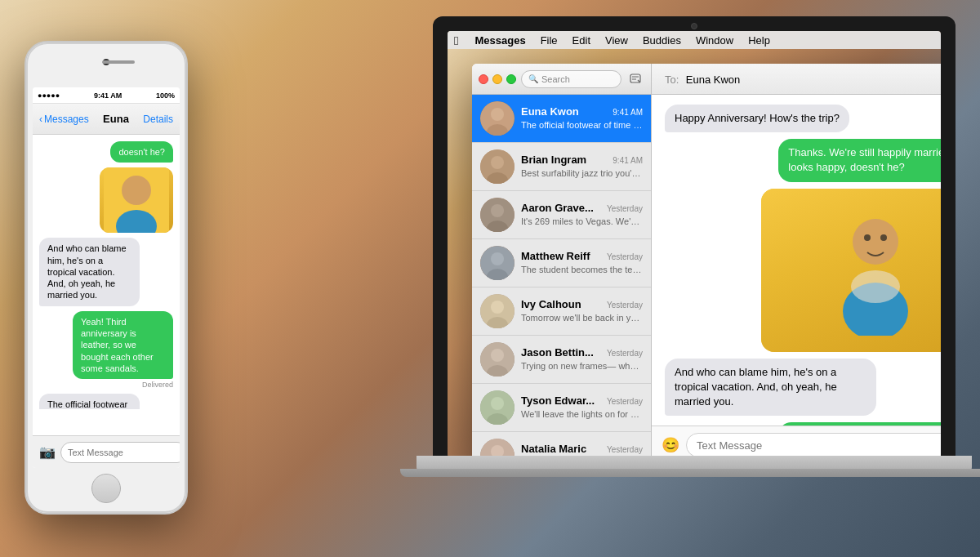 Image resolution: width=980 pixels, height=557 pixels. I want to click on menu-file: File, so click(549, 41).